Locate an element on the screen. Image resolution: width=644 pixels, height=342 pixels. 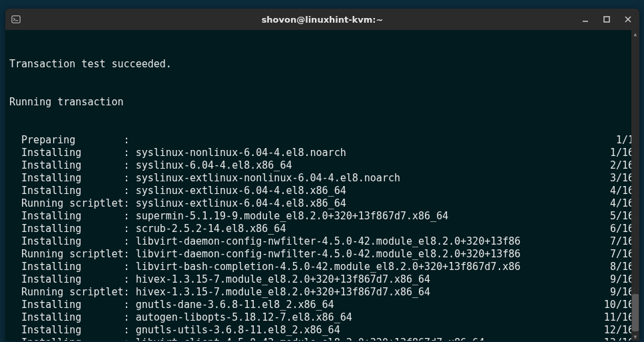
package-text: gnutls-utils-3.6.8-11.el8_2.x86_64 is located at coordinates (367, 331).